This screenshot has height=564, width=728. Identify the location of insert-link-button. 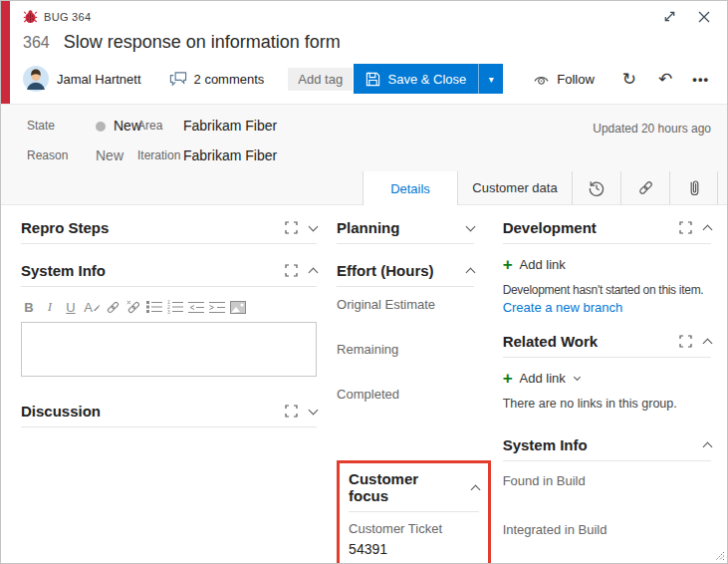
(113, 307).